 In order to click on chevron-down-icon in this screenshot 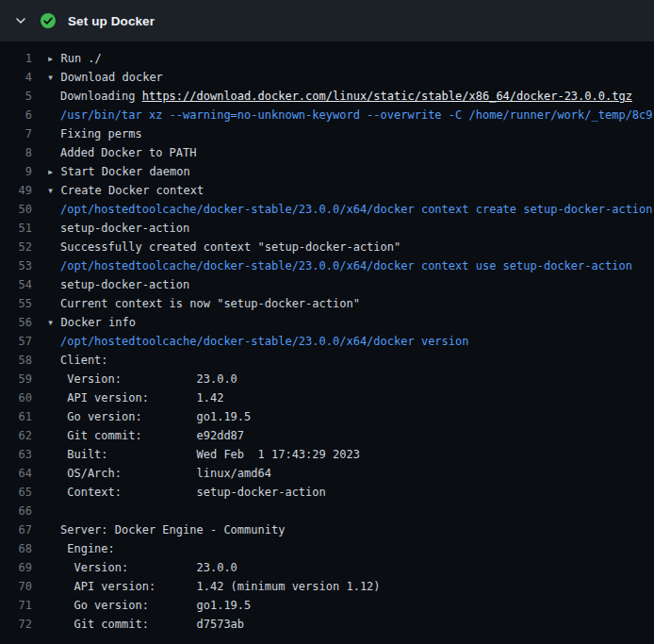, I will do `click(21, 21)`.